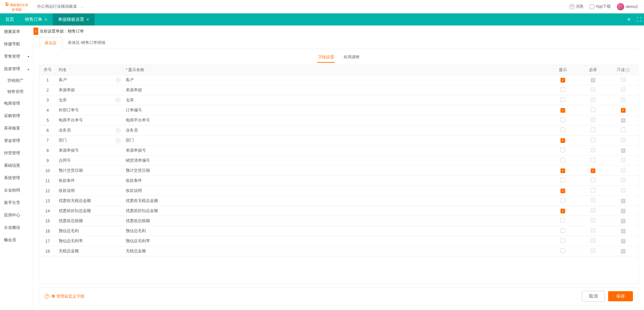  What do you see at coordinates (74, 19) in the screenshot?
I see `tab-template-settings: 单据模板设置✕` at bounding box center [74, 19].